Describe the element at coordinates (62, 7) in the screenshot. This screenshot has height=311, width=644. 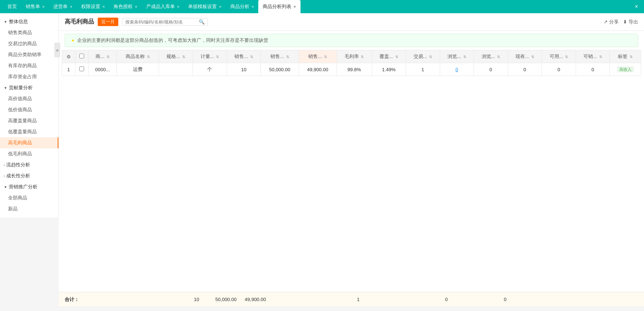
I see `nav-item-purchase: 进货单 ×` at that location.